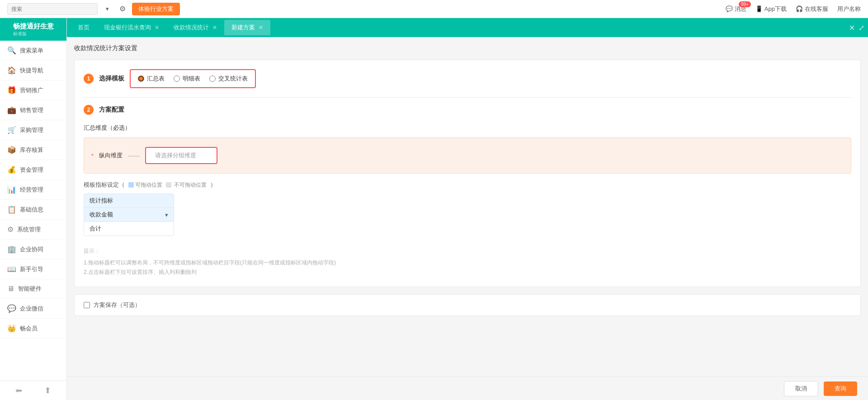 Image resolution: width=868 pixels, height=400 pixels. What do you see at coordinates (215, 28) in the screenshot?
I see `tab-payment-stats-close: ✕` at bounding box center [215, 28].